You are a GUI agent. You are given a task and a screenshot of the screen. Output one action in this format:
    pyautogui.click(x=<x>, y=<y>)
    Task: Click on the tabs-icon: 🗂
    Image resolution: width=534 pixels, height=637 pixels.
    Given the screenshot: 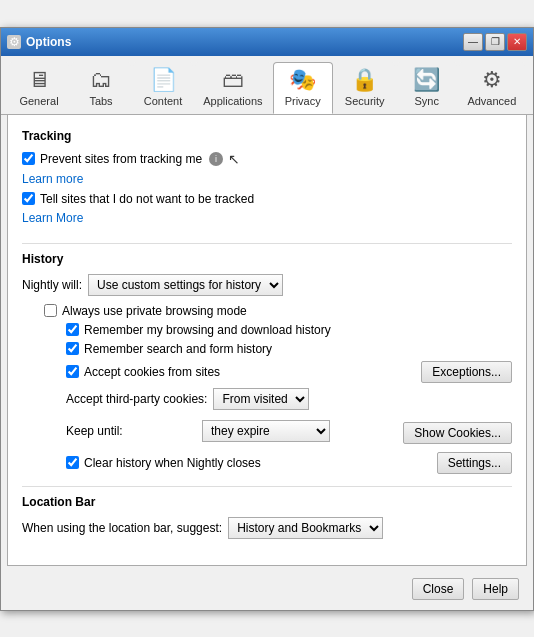 What is the action you would take?
    pyautogui.click(x=101, y=80)
    